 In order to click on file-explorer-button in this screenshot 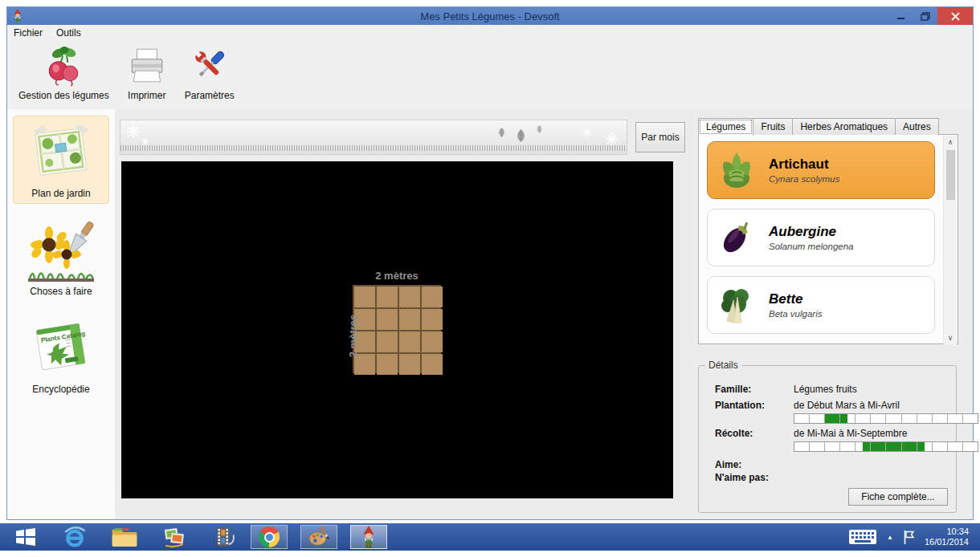, I will do `click(125, 537)`.